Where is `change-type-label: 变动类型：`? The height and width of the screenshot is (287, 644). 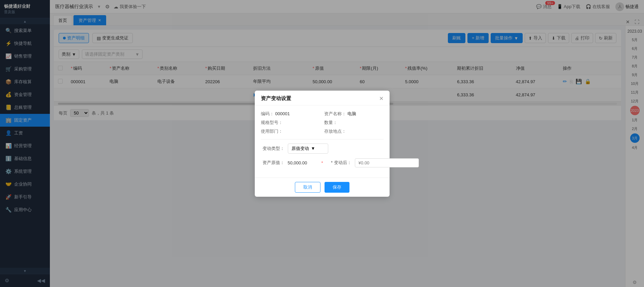
change-type-label: 变动类型： is located at coordinates (273, 149).